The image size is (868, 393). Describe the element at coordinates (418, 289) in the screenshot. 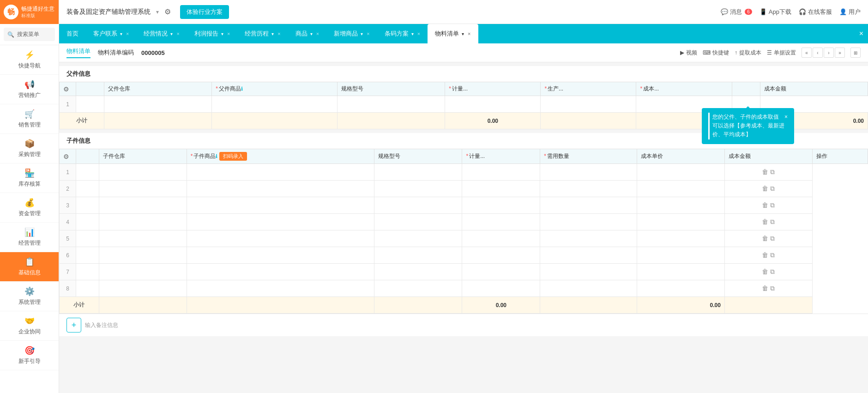

I see `child-row-8-unit` at that location.